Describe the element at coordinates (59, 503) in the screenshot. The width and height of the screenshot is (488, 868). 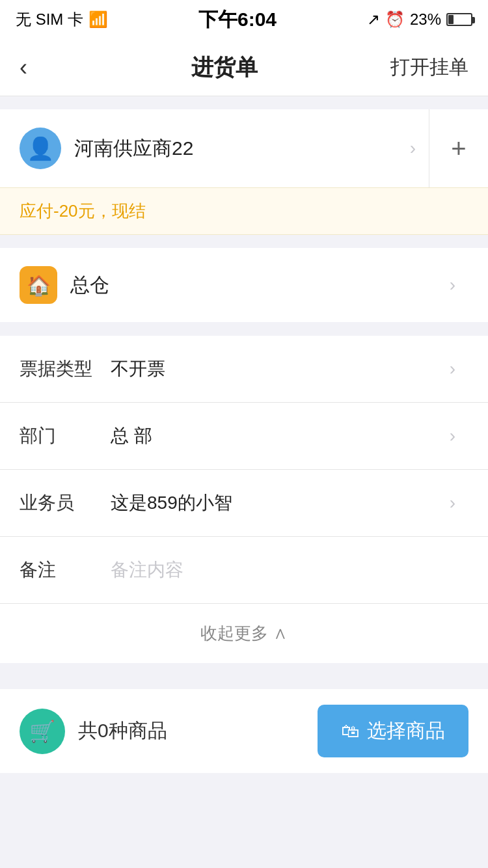
I see `salesperson-label: 业务员` at that location.